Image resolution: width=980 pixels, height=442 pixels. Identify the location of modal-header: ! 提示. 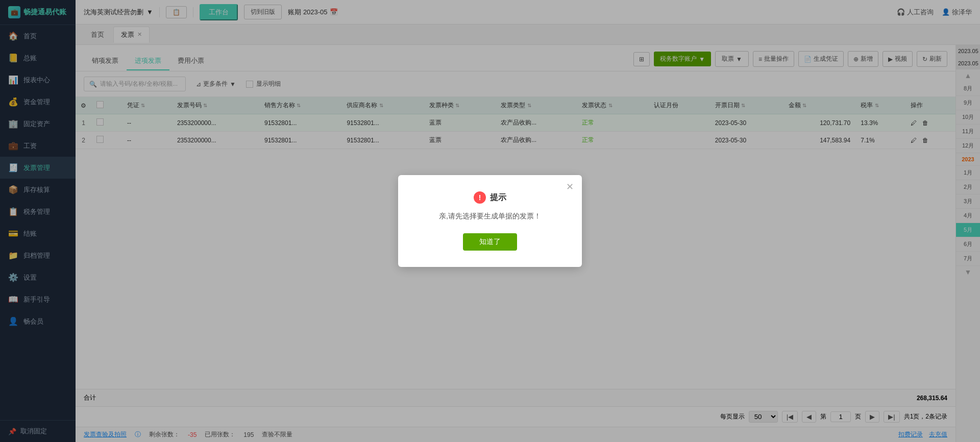
(490, 198).